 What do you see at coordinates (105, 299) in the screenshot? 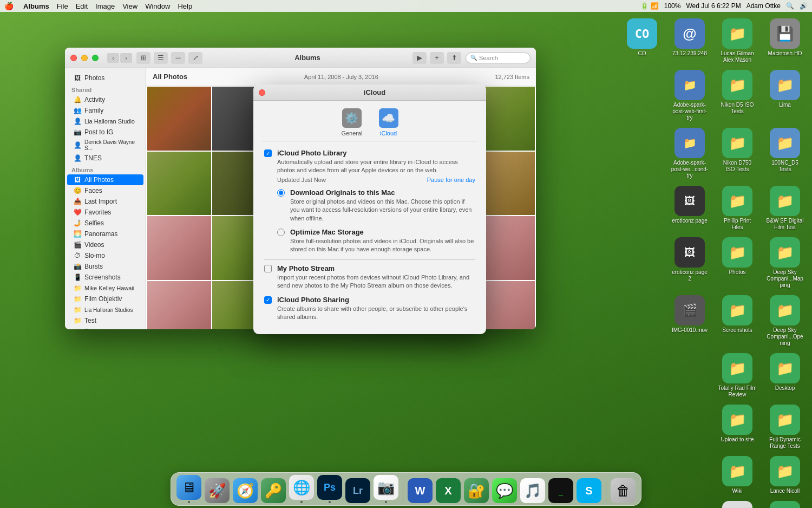
I see `sidebar-item-film-objektiv: 📁 Film Objektiv` at bounding box center [105, 299].